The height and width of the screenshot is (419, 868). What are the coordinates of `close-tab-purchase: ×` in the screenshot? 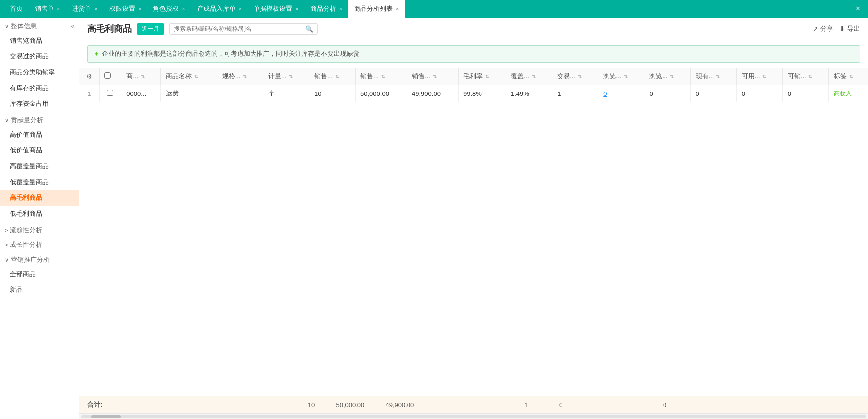 It's located at (96, 9).